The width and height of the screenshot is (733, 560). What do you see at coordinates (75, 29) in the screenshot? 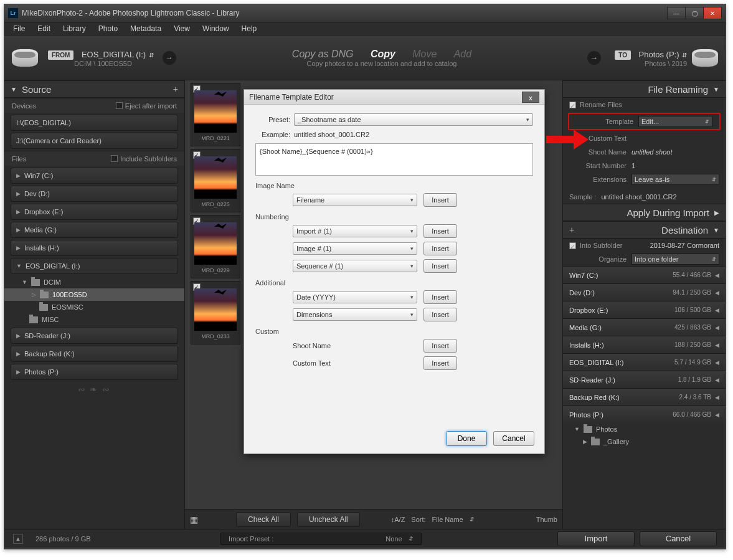
I see `menu-library: Library` at bounding box center [75, 29].